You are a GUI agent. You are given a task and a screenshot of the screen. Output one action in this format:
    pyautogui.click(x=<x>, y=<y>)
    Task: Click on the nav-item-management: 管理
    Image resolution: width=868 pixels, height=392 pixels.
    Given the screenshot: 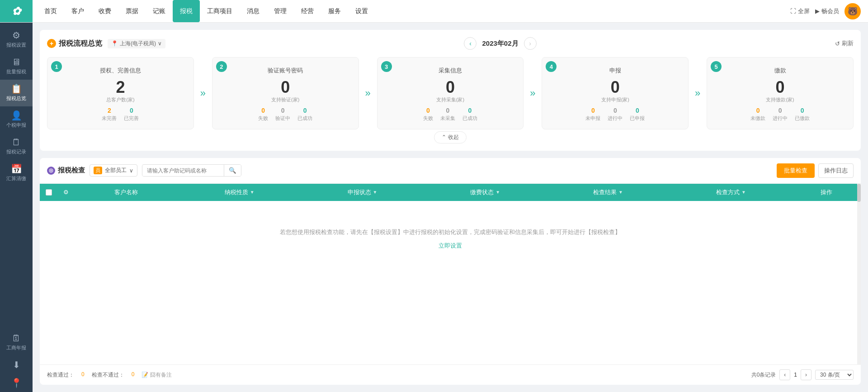 What is the action you would take?
    pyautogui.click(x=280, y=11)
    